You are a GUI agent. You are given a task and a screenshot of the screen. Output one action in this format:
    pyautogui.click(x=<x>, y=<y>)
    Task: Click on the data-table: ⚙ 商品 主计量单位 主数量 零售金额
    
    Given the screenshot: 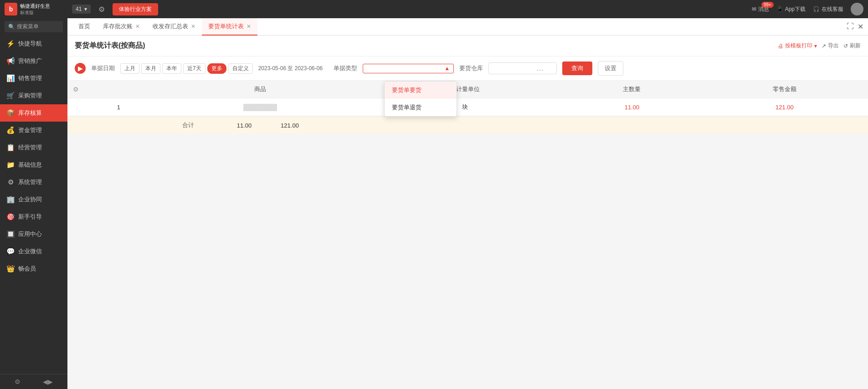 What is the action you would take?
    pyautogui.click(x=467, y=98)
    